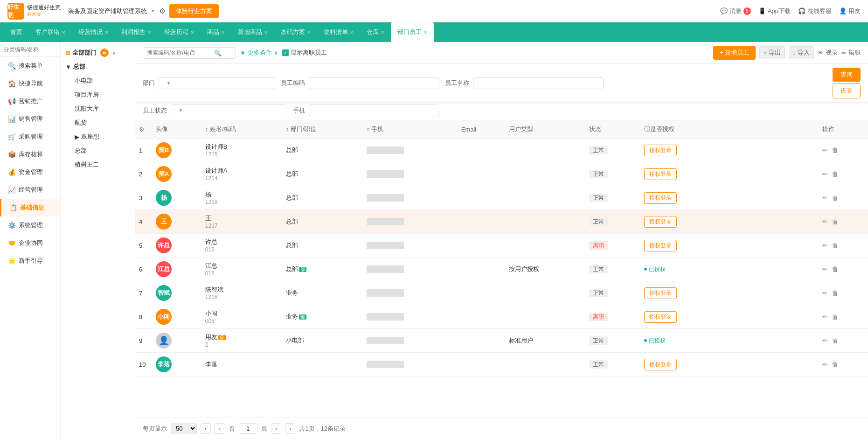  Describe the element at coordinates (30, 84) in the screenshot. I see `sidebar-item-quicknav: 🏠 快捷导航` at that location.